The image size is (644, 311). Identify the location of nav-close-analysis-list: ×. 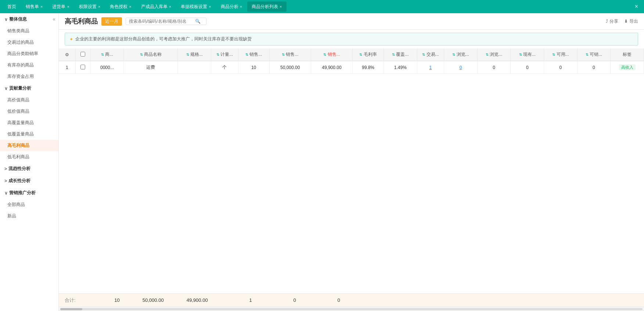
(281, 7).